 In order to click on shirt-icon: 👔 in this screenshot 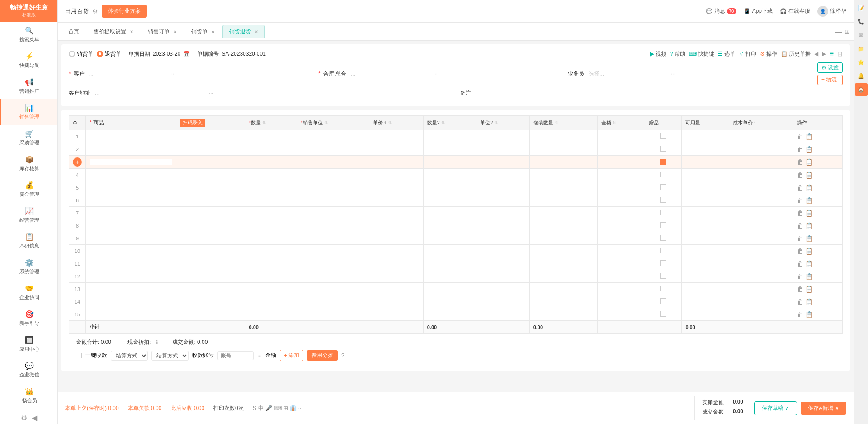, I will do `click(293, 408)`.